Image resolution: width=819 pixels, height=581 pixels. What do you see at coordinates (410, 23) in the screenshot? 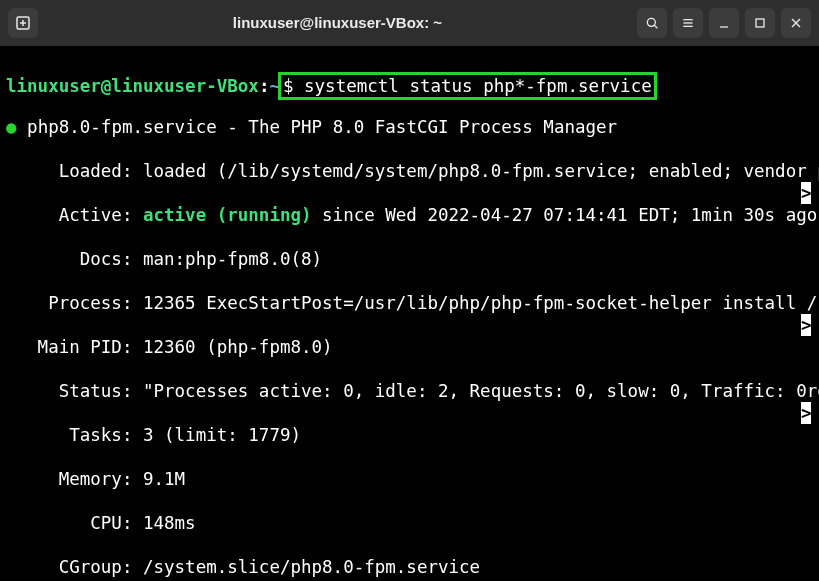
I see `window-titlebar: linuxuser@linuxuser-VBox: ~` at bounding box center [410, 23].